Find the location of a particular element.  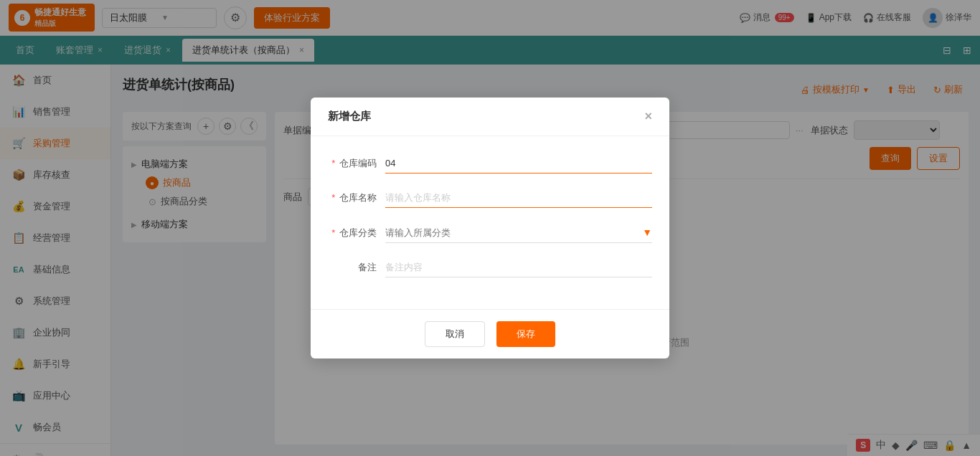

save-button: 保存 is located at coordinates (526, 334).